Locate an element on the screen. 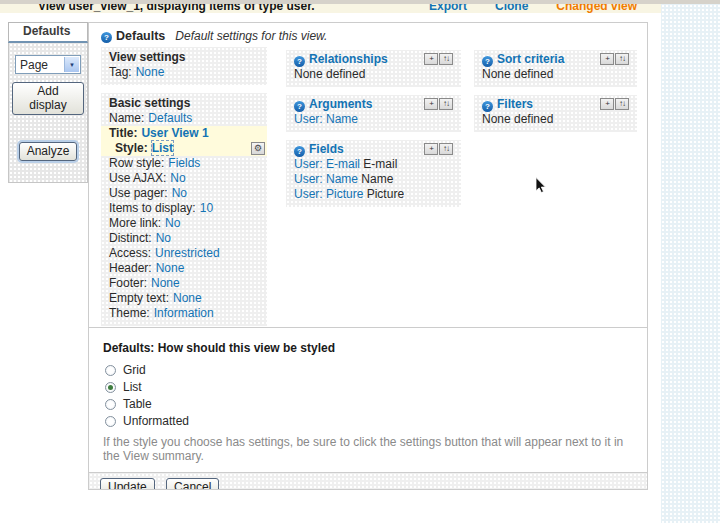 The image size is (720, 523). arguments-box: ?Arguments +↑↓ User: Name is located at coordinates (374, 114).